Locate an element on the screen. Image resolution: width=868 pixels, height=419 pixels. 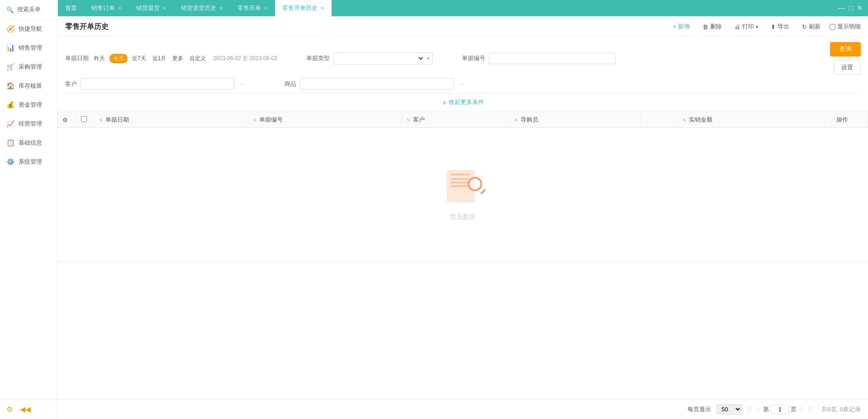
date-sort-icon: ⇅ is located at coordinates (101, 120).